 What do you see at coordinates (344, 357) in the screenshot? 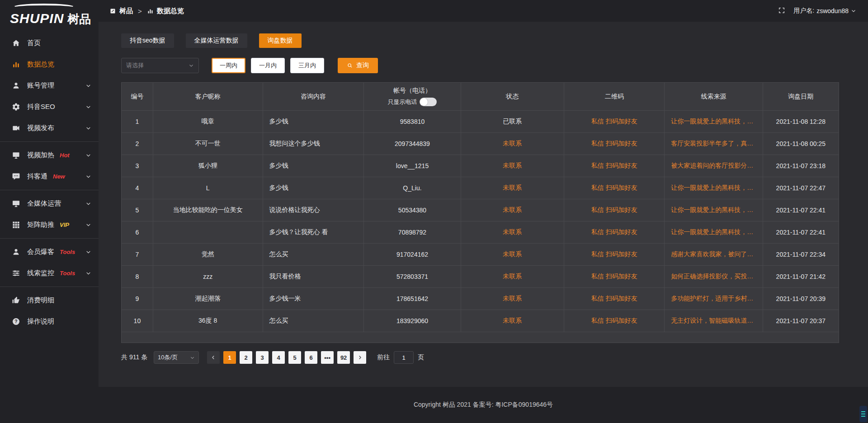
I see `page-button-92: 92` at bounding box center [344, 357].